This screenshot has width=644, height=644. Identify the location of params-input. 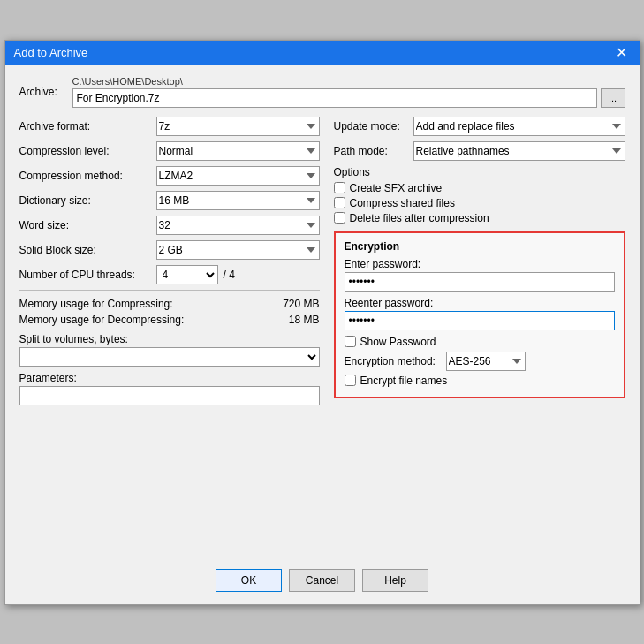
(170, 396).